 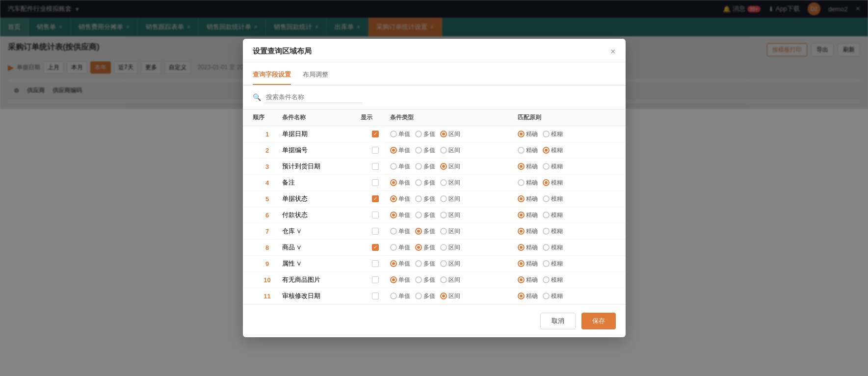 What do you see at coordinates (257, 97) in the screenshot?
I see `search-icon: 🔍` at bounding box center [257, 97].